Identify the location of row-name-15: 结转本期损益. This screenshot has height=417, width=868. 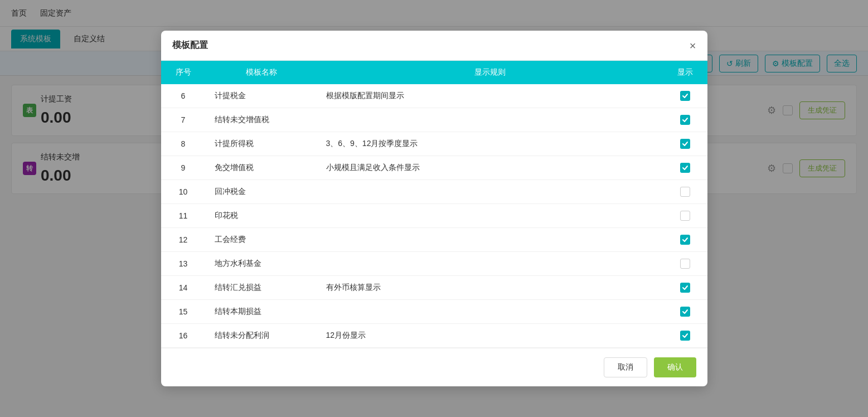
(261, 312).